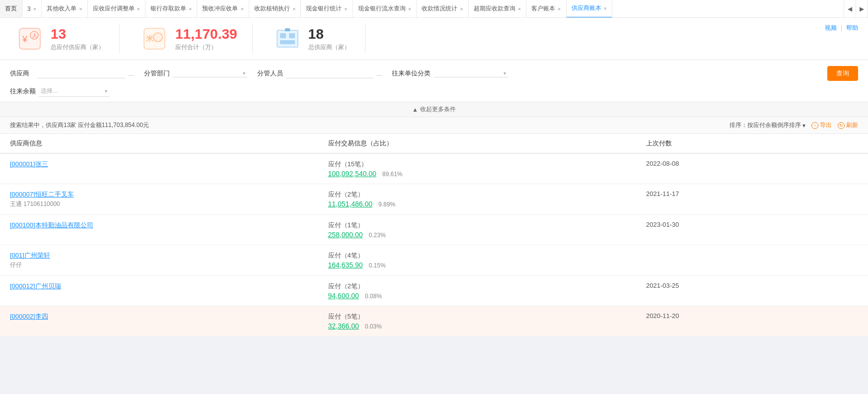 The image size is (868, 394). What do you see at coordinates (117, 9) in the screenshot?
I see `nav-tab-adjustment: 应收应付调整单 ×` at bounding box center [117, 9].